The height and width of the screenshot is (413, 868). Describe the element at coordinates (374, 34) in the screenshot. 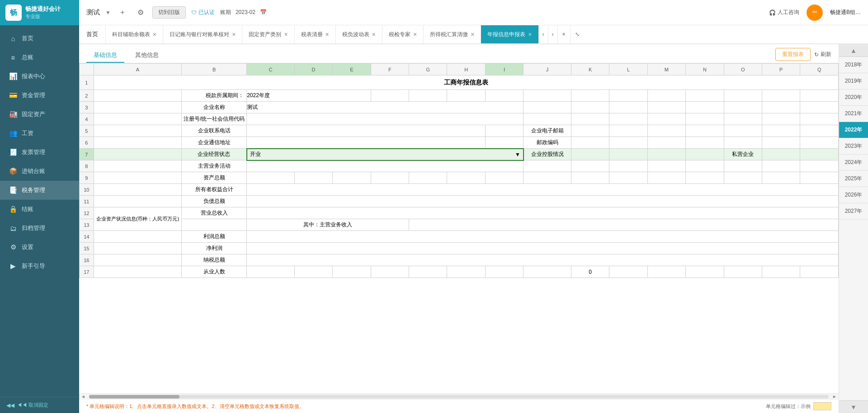

I see `tab-close-tax-risk: ×` at that location.